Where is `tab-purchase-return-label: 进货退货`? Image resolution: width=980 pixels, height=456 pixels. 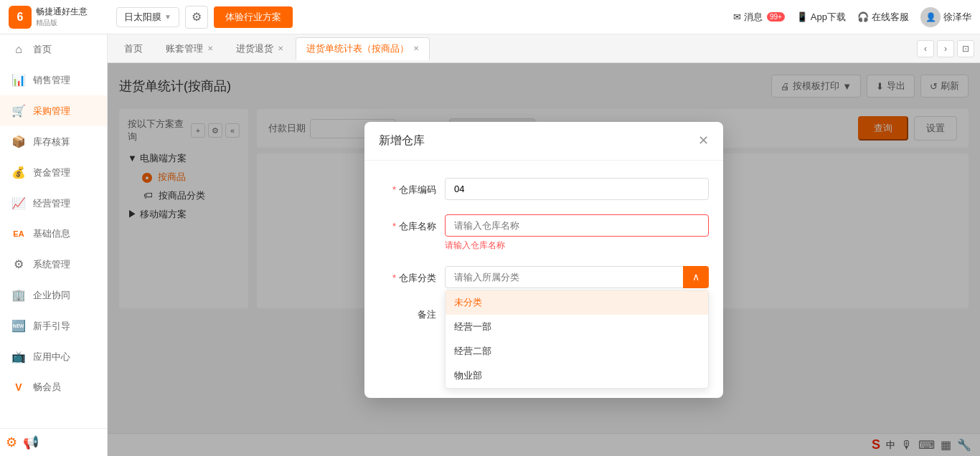 tab-purchase-return-label: 进货退货 is located at coordinates (255, 49).